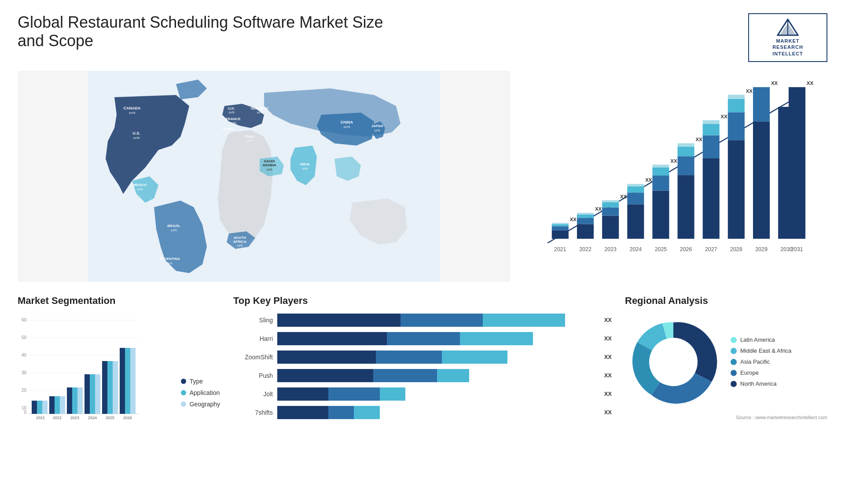 The width and height of the screenshot is (845, 504). I want to click on player-xx-push: XX, so click(608, 376).